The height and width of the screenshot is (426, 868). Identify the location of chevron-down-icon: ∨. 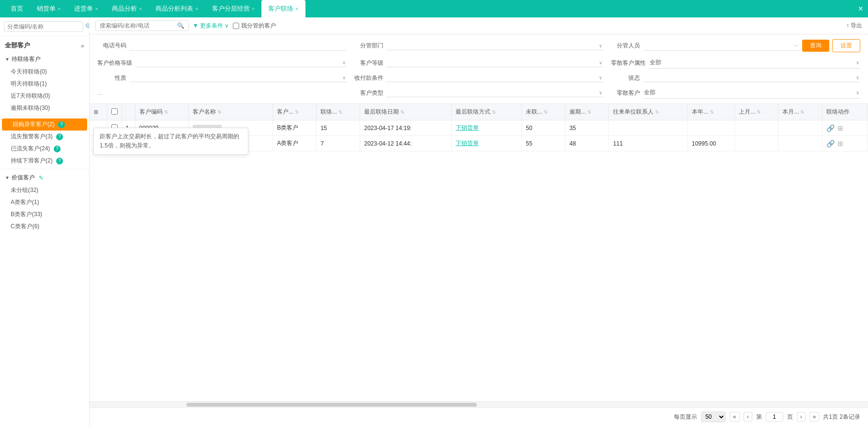
(600, 45).